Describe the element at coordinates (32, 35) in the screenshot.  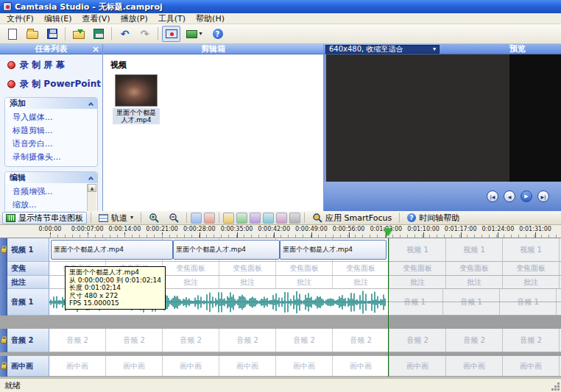
I see `open-folder-icon` at that location.